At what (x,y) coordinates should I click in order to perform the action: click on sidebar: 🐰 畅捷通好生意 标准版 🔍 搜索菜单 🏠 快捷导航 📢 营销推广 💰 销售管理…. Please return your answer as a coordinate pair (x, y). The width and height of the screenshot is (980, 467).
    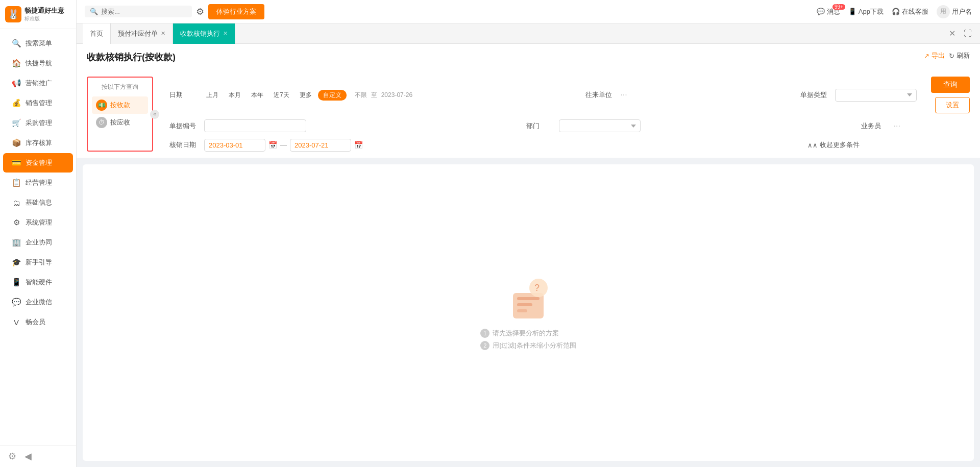
    Looking at the image, I should click on (38, 234).